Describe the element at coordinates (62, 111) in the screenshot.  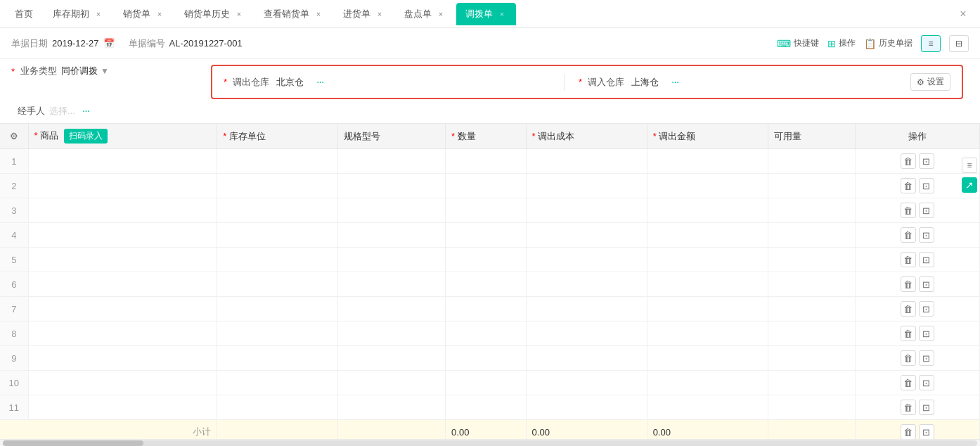
I see `handler-select: 选择...` at that location.